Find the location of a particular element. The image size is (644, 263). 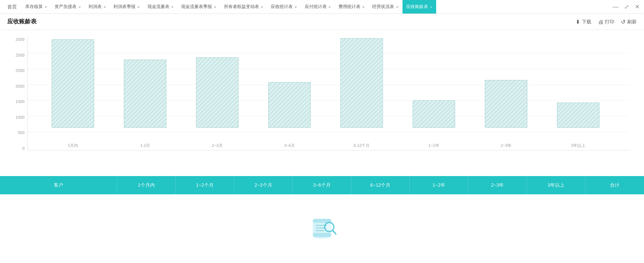

tab-close-ar-stats: × is located at coordinates (296, 7).